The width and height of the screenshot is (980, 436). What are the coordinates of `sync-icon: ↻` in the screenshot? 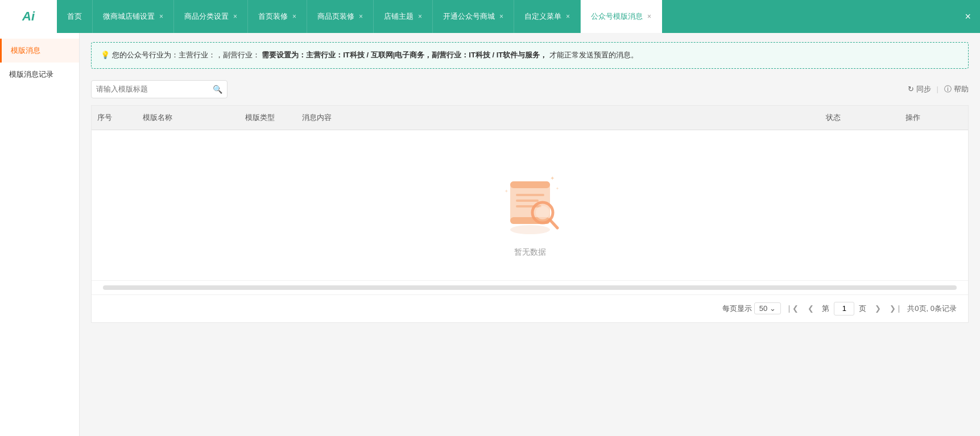 It's located at (911, 89).